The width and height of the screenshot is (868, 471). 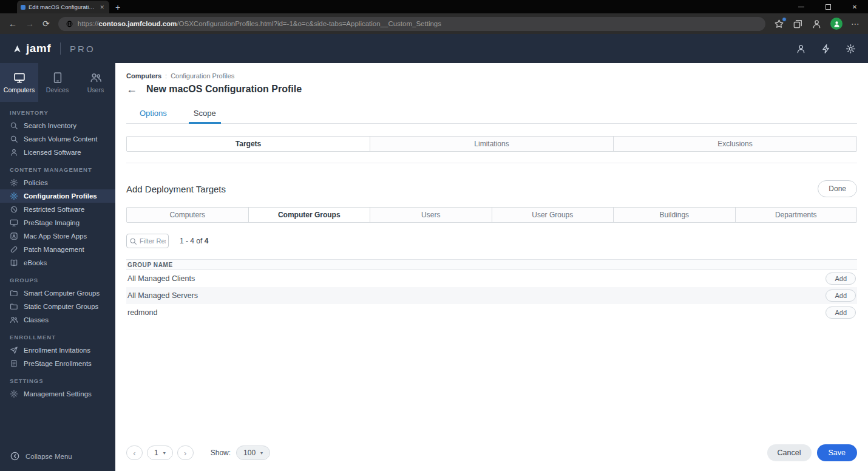 I want to click on sidebar-item-smart-computer-groups: Smart Computer Groups, so click(x=58, y=293).